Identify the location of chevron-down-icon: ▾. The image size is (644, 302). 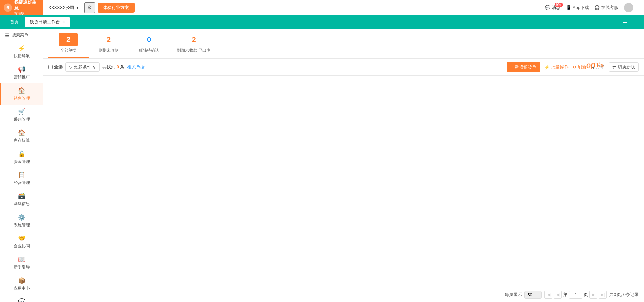
(78, 7).